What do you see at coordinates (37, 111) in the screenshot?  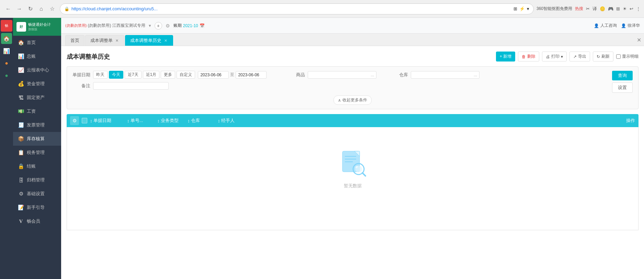 I see `sidebar-item-payroll: 💵 工资` at bounding box center [37, 111].